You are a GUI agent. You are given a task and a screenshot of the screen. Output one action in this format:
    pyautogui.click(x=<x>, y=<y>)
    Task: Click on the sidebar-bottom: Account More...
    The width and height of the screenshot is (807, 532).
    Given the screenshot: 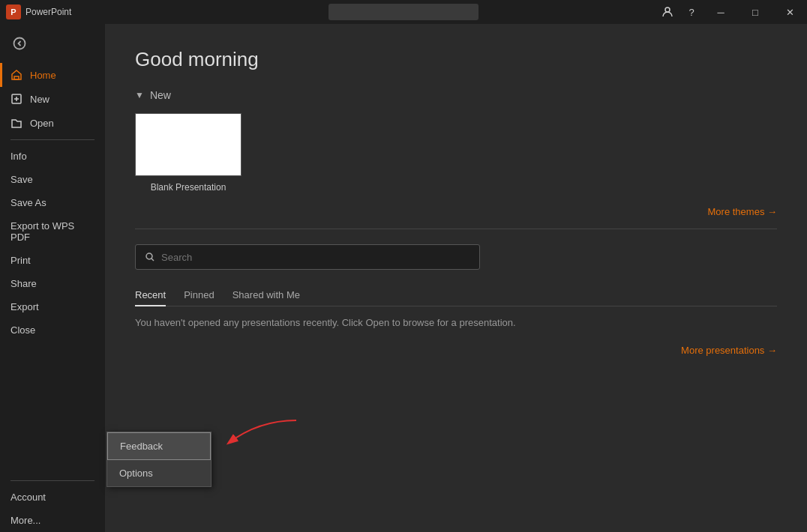 What is the action you would take?
    pyautogui.click(x=52, y=504)
    